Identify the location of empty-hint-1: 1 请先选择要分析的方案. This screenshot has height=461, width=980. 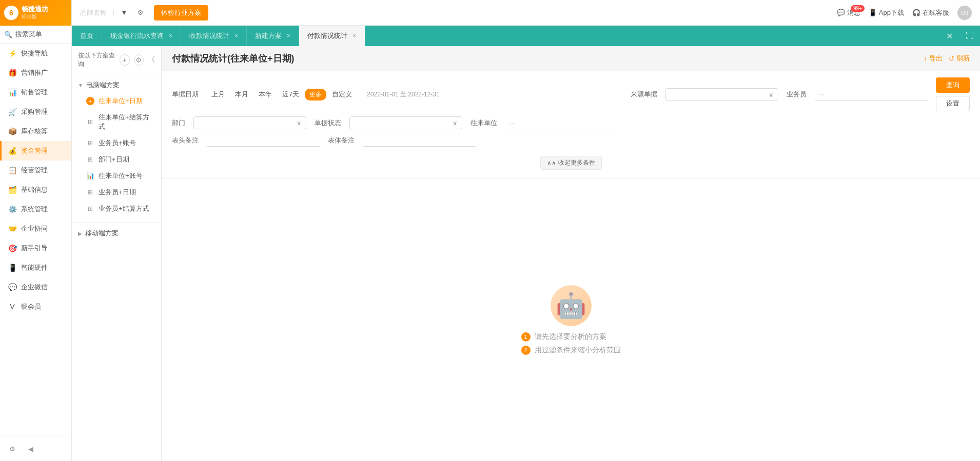
(571, 337).